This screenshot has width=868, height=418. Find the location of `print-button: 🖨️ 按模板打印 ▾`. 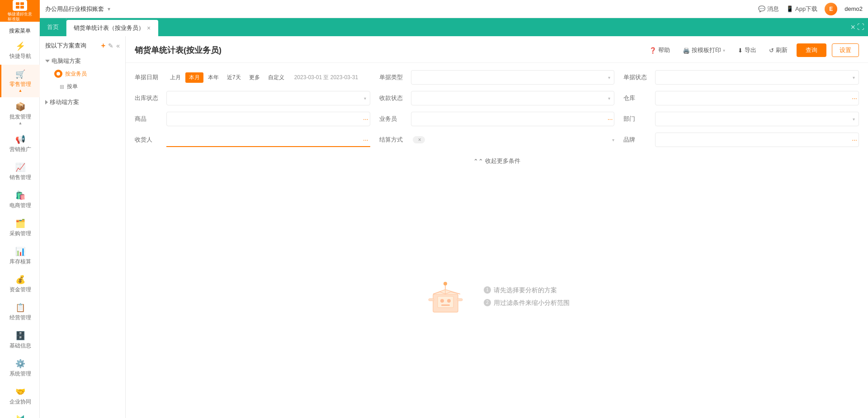

print-button: 🖨️ 按模板打印 ▾ is located at coordinates (704, 50).